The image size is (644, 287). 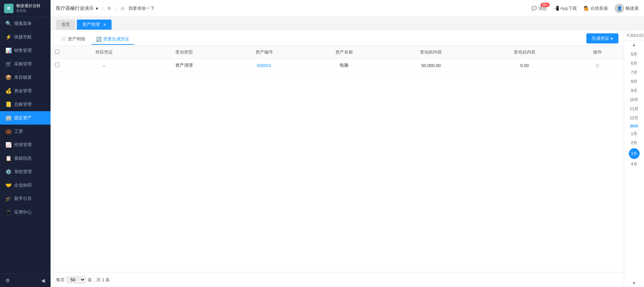 What do you see at coordinates (565, 8) in the screenshot?
I see `app-download-button: 📲 App下载` at bounding box center [565, 8].